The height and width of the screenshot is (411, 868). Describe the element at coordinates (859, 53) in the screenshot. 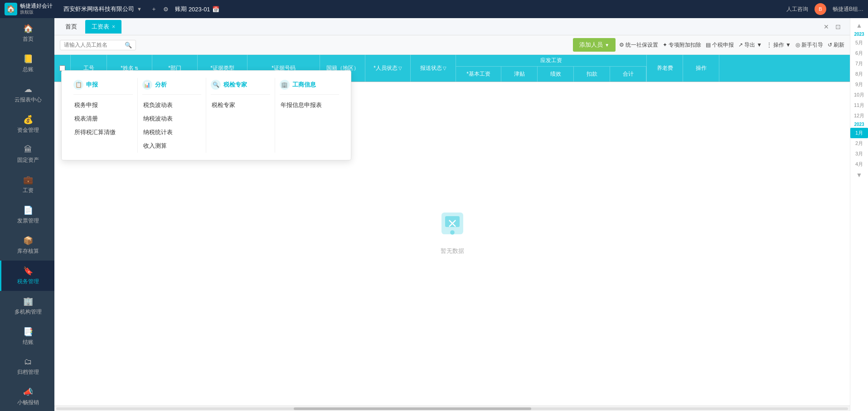

I see `timeline-month-6: 6月` at that location.